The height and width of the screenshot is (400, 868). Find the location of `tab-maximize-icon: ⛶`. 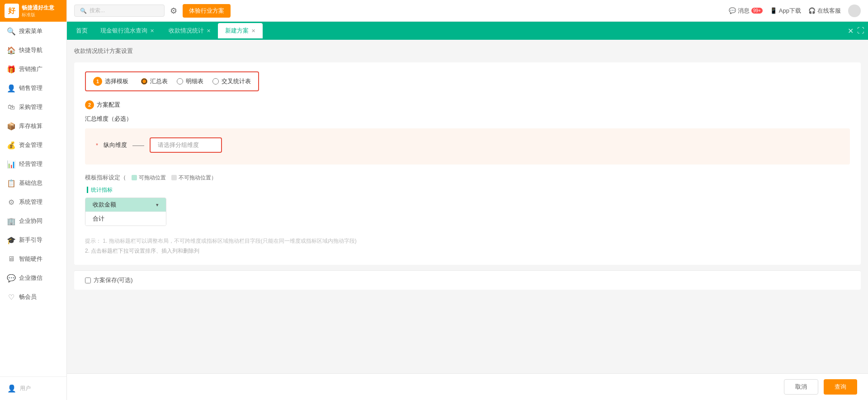

tab-maximize-icon: ⛶ is located at coordinates (861, 31).